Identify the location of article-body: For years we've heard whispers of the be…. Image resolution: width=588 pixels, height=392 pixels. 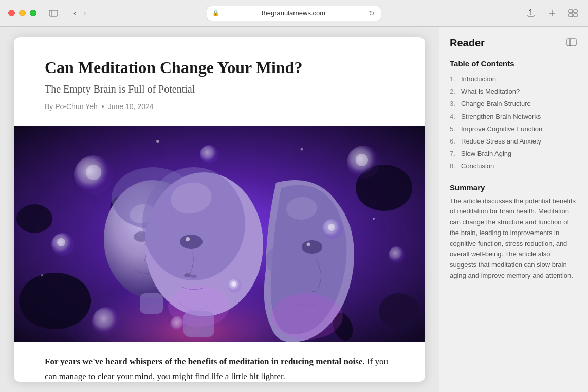
(219, 362).